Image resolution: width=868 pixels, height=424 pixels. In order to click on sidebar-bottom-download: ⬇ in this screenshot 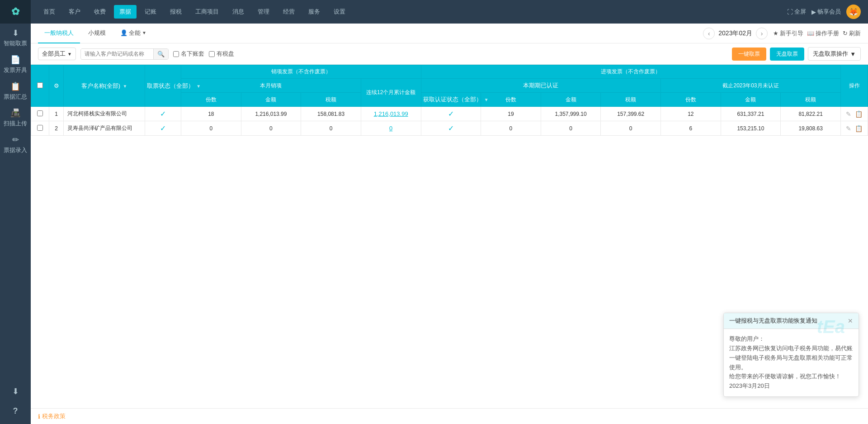, I will do `click(15, 391)`.